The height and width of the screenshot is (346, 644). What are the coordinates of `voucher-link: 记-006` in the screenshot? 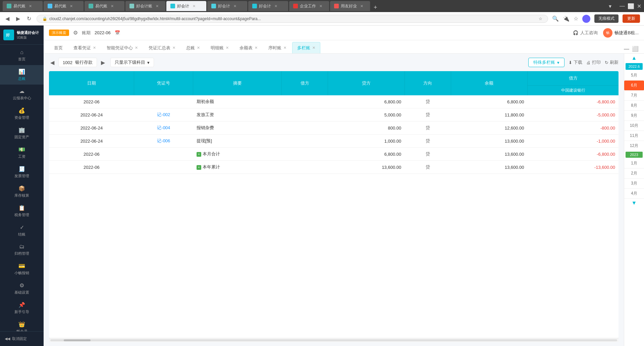 It's located at (164, 141).